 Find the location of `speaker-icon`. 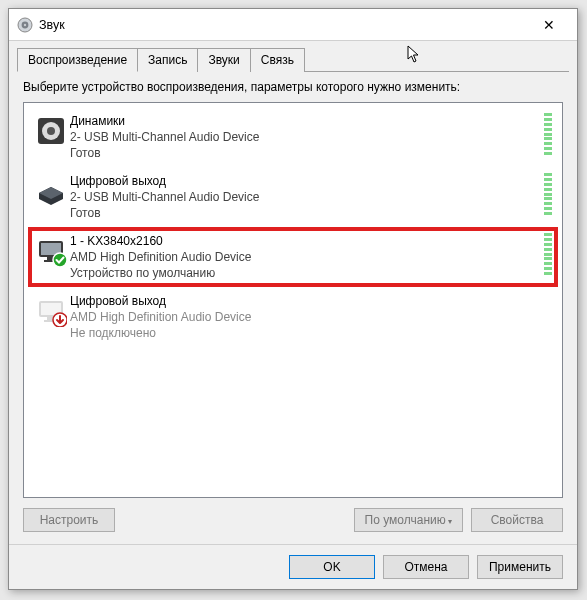

speaker-icon is located at coordinates (51, 130).